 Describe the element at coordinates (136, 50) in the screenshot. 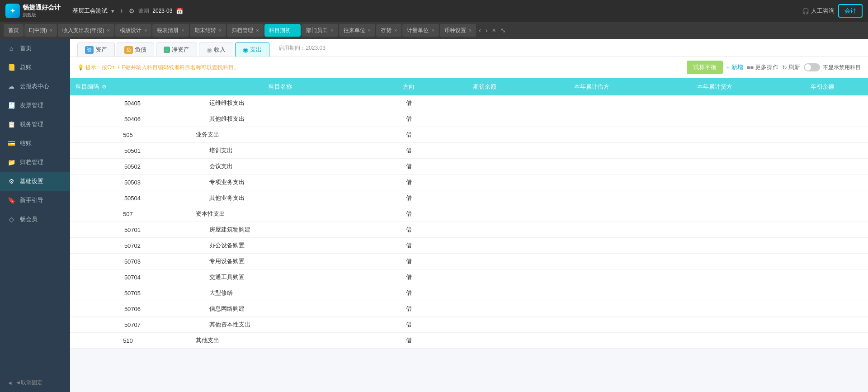

I see `sub-tab-liabilities: 负 负债` at that location.